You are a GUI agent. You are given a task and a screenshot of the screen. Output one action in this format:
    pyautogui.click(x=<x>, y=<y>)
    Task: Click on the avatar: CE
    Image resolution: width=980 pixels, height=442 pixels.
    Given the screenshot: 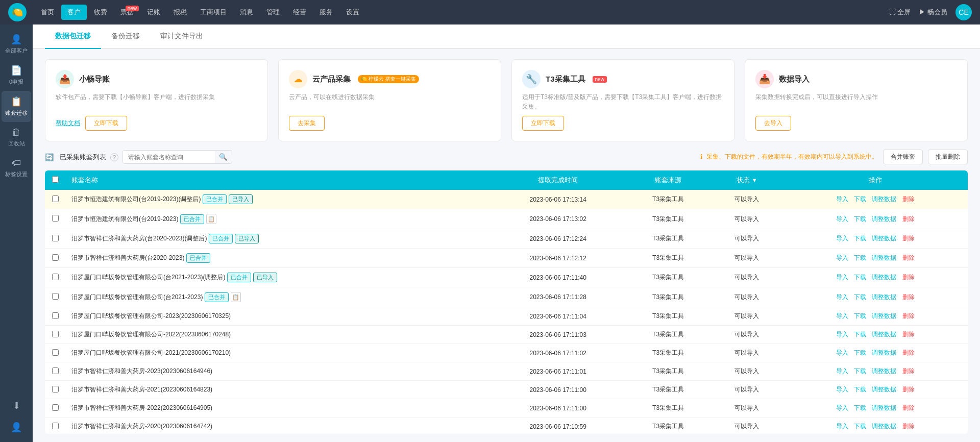 What is the action you would take?
    pyautogui.click(x=964, y=12)
    